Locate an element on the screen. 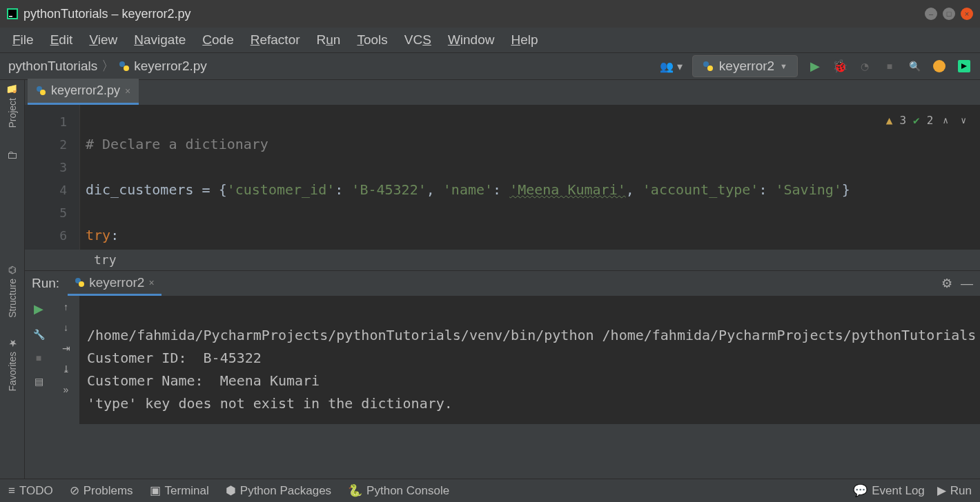 This screenshot has height=502, width=980. breadcrumb-root: pythonTutorials is located at coordinates (52, 66).